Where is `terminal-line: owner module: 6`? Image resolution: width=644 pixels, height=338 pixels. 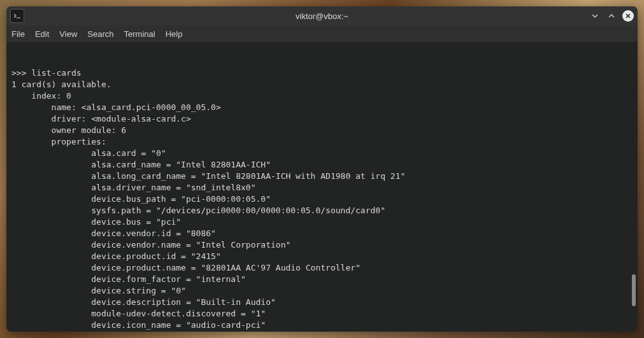 terminal-line: owner module: 6 is located at coordinates (322, 130).